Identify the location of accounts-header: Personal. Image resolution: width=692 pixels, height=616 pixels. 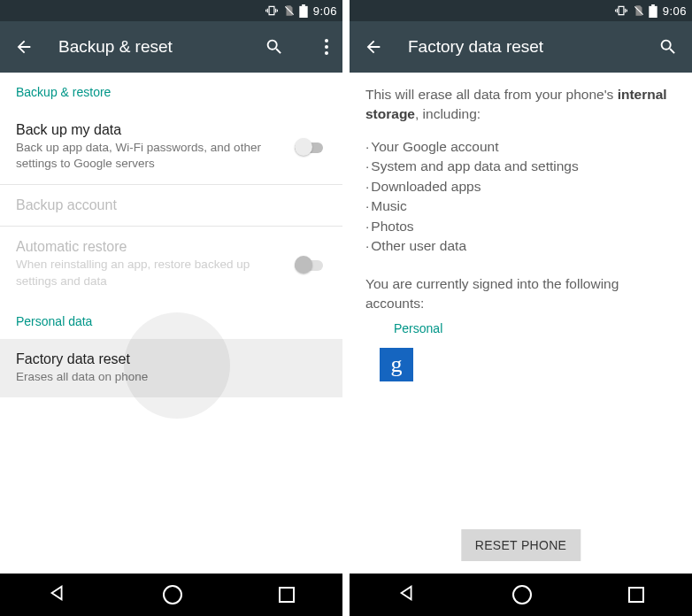
(520, 331).